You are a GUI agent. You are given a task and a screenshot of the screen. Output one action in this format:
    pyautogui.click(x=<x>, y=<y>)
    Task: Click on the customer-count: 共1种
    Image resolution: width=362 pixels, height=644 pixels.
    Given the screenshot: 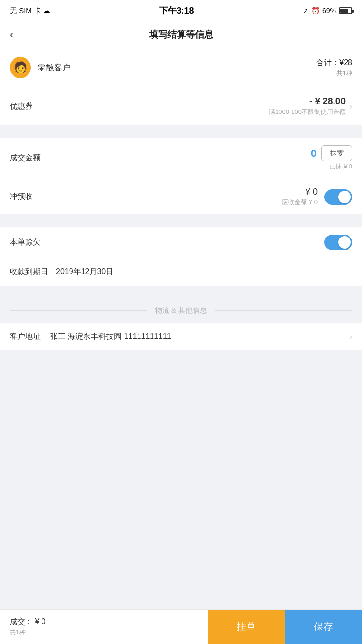 What is the action you would take?
    pyautogui.click(x=334, y=73)
    